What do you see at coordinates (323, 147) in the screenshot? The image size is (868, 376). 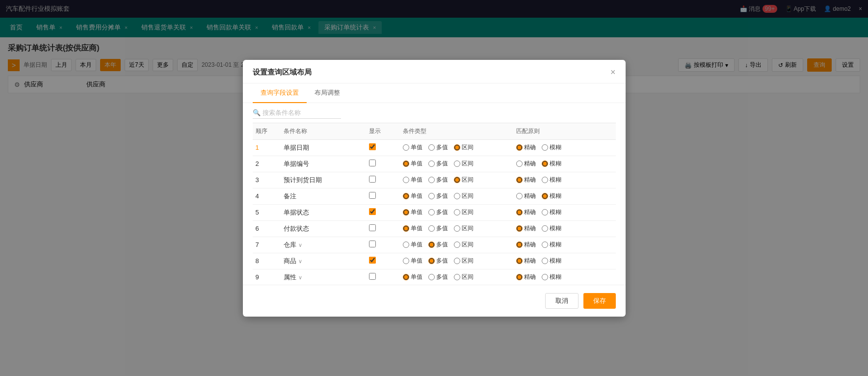 I see `cell-name: 单据日期` at bounding box center [323, 147].